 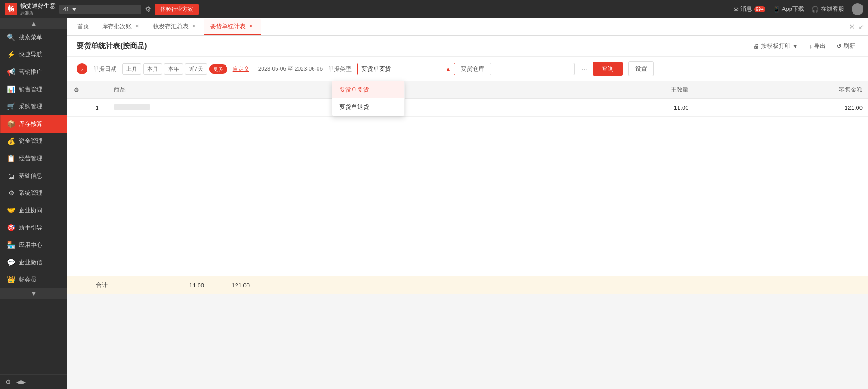 What do you see at coordinates (175, 27) in the screenshot?
I see `tab-receivable: 收发存汇总表 ✕` at bounding box center [175, 27].